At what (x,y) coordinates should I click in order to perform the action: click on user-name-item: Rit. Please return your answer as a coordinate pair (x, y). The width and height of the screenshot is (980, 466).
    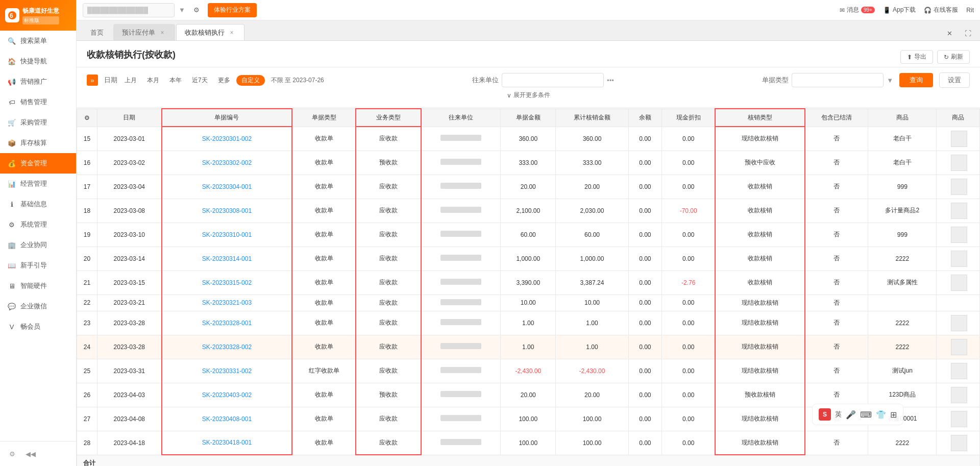
    Looking at the image, I should click on (970, 10).